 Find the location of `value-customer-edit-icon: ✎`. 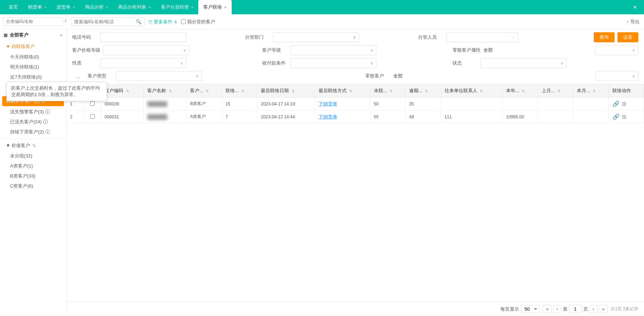

value-customer-edit-icon: ✎ is located at coordinates (34, 146).